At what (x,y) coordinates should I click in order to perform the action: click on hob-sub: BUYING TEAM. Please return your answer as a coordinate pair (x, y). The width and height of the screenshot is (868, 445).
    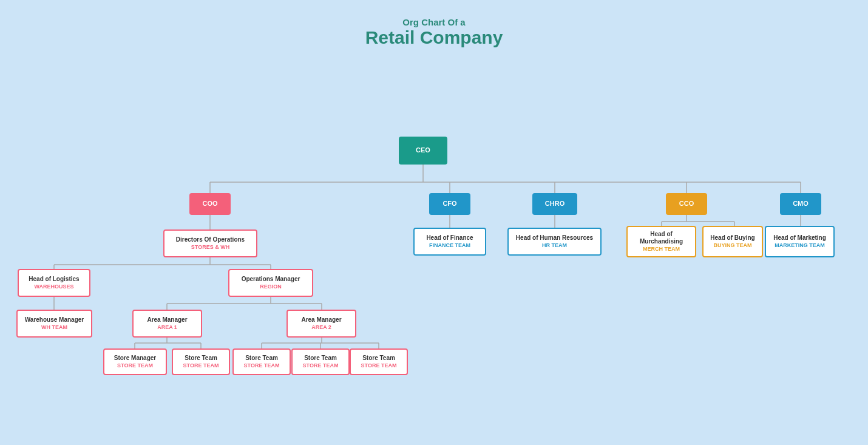
    Looking at the image, I should click on (733, 245).